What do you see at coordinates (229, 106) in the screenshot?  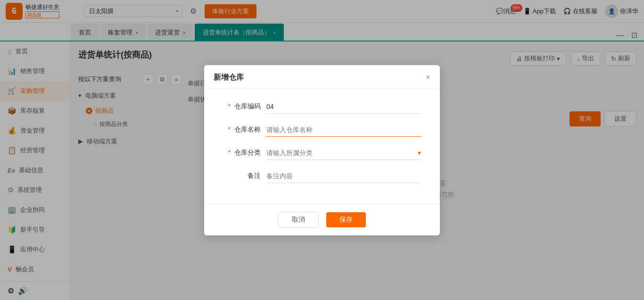 I see `required-star-code: *` at bounding box center [229, 106].